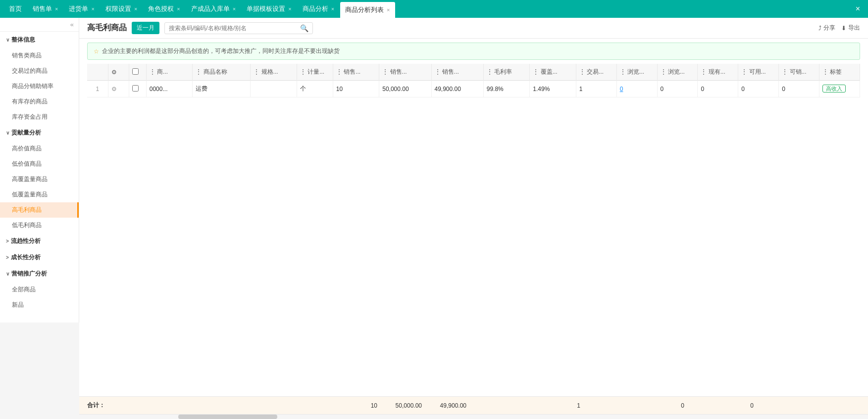 This screenshot has width=868, height=419. I want to click on tag-label-0: 高收入, so click(834, 89).